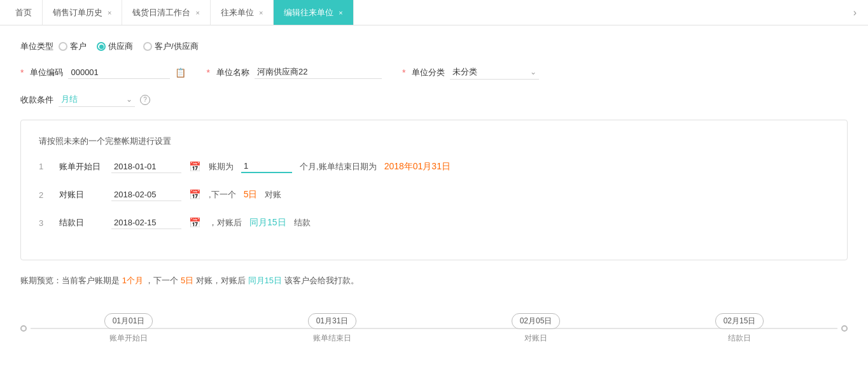 The width and height of the screenshot is (868, 387). Describe the element at coordinates (237, 13) in the screenshot. I see `tab-partner-label: 往来单位` at that location.